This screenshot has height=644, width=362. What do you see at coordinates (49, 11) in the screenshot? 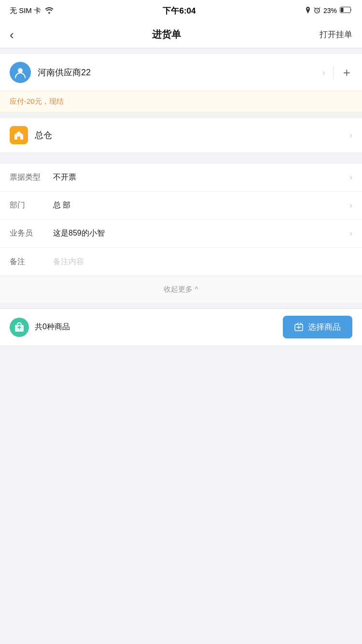
I see `wifi-icon` at bounding box center [49, 11].